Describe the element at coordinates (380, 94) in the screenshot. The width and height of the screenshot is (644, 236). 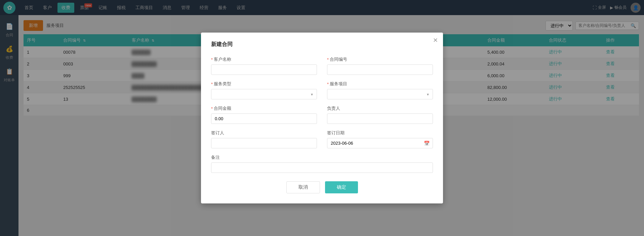
I see `service-item-select-wrapper` at that location.